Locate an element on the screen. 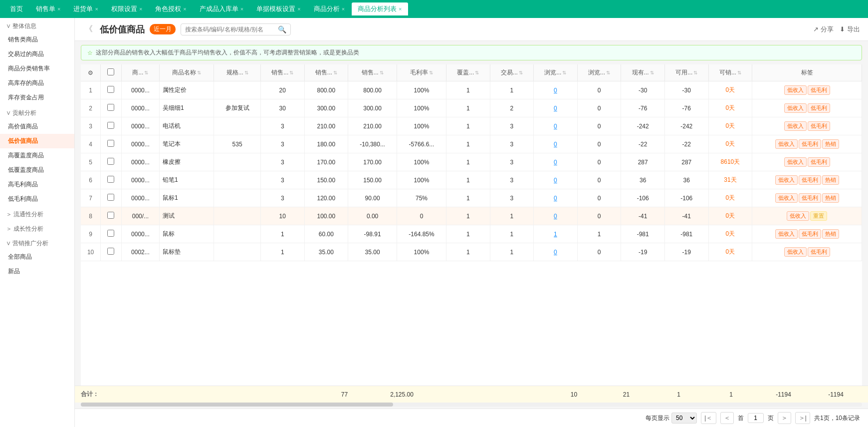  nav-product-analysis: 商品分析 × is located at coordinates (329, 9).